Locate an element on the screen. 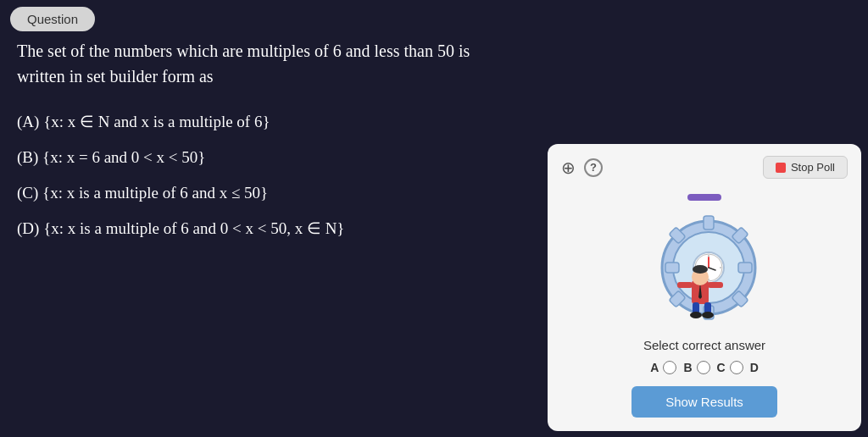  select-correct-label: Select correct answer is located at coordinates (704, 346).